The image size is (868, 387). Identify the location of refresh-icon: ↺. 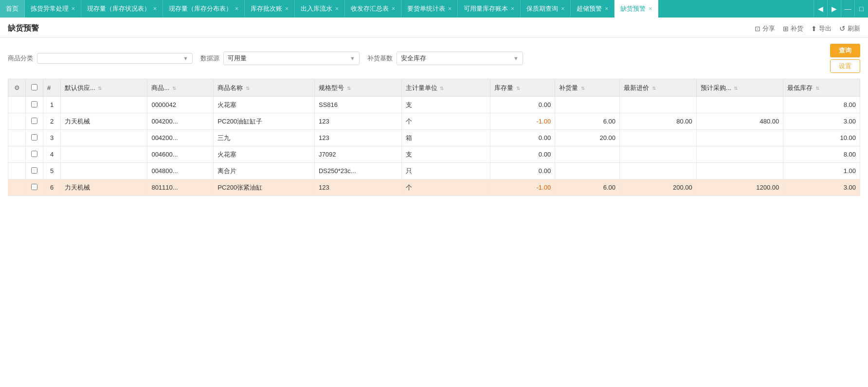
(843, 29).